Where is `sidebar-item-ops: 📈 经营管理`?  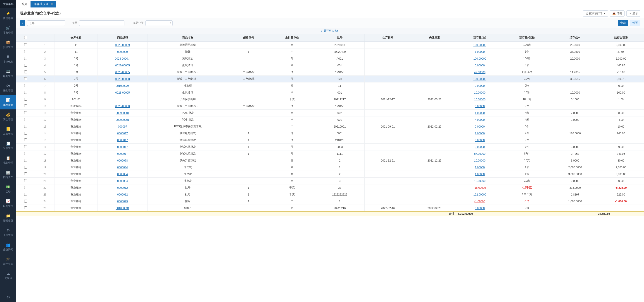
sidebar-item-ops: 📈 经营管理 is located at coordinates (8, 203).